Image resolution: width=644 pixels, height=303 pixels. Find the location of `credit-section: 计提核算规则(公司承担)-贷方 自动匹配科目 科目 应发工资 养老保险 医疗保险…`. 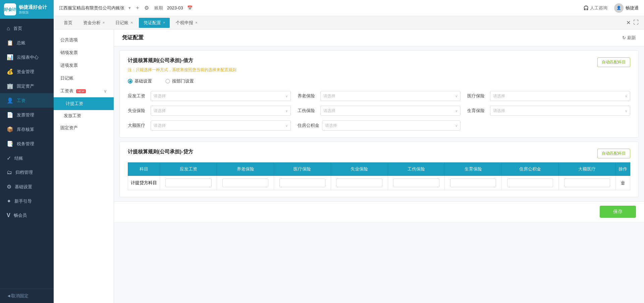

credit-section: 计提核算规则(公司承担)-贷方 自动匹配科目 科目 应发工资 养老保险 医疗保险… is located at coordinates (379, 169).